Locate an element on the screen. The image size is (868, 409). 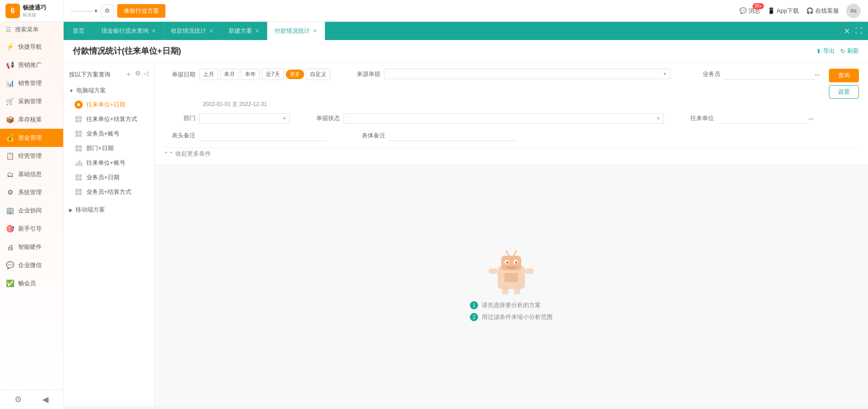
vendor-input is located at coordinates (763, 118).